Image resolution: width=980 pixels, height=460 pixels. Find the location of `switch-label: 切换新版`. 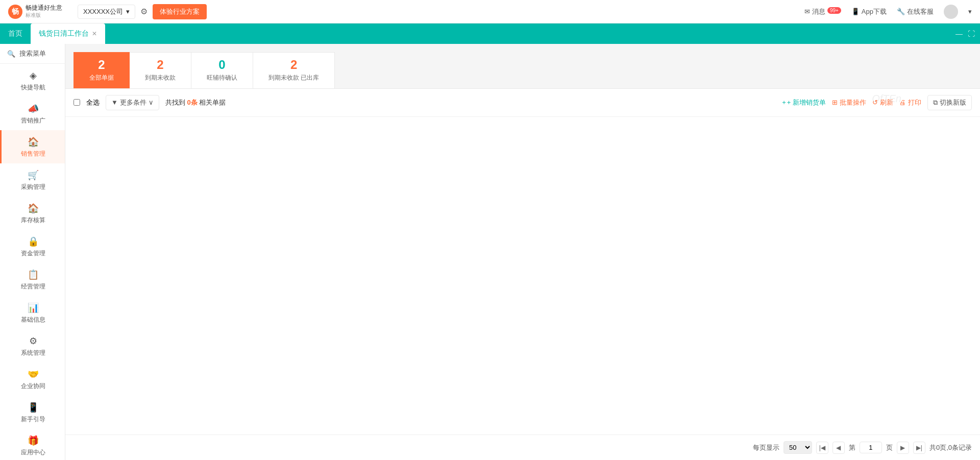

switch-label: 切换新版 is located at coordinates (953, 103).